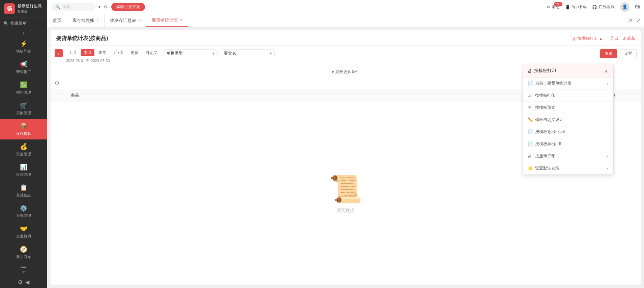 Image resolution: width=644 pixels, height=288 pixels. I want to click on tab-home: 首页, so click(57, 20).